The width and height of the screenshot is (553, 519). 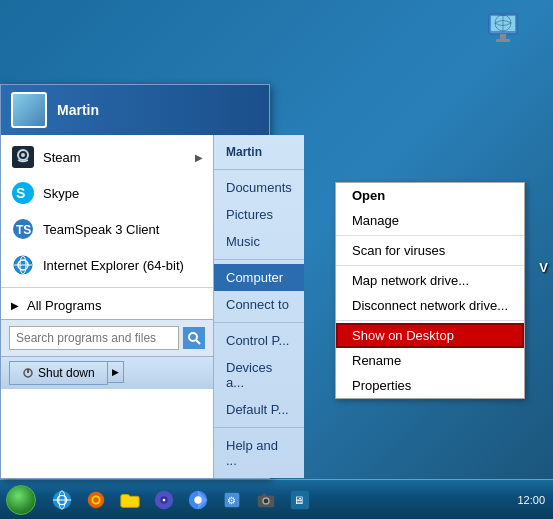 I want to click on taskbar-ie-icon, so click(x=62, y=500).